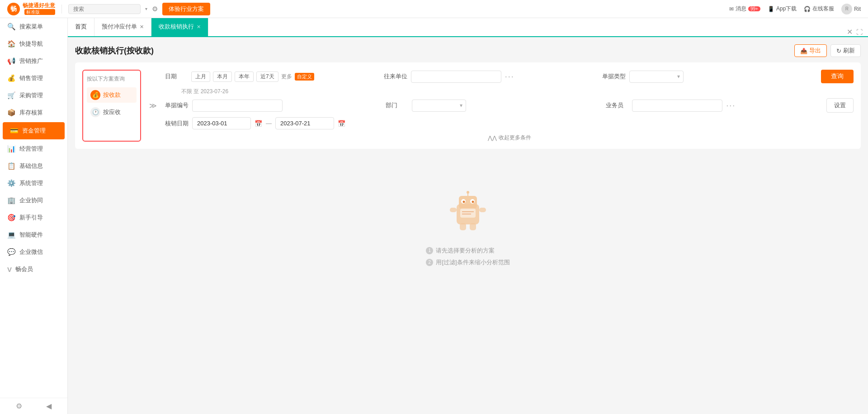 This screenshot has height=414, width=868. What do you see at coordinates (429, 262) in the screenshot?
I see `tip-num-2: 2` at bounding box center [429, 262].